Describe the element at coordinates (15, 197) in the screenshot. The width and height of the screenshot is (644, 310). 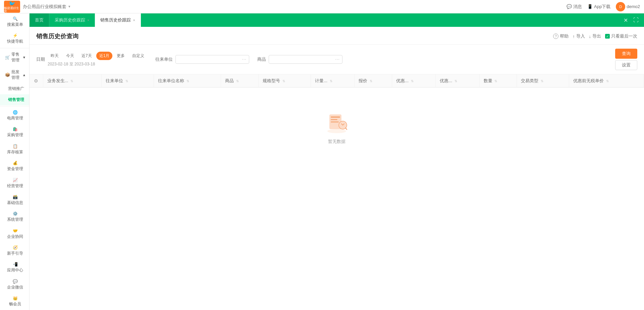
I see `basic-icon: 🗃️` at that location.